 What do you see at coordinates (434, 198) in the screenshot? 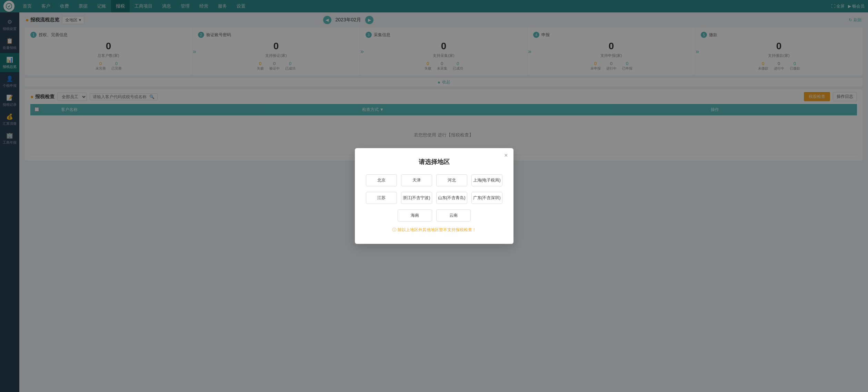
I see `region-row-2: 江苏 浙江(不含宁波) 山东(不含青岛) 广东(不含深圳)` at bounding box center [434, 198].